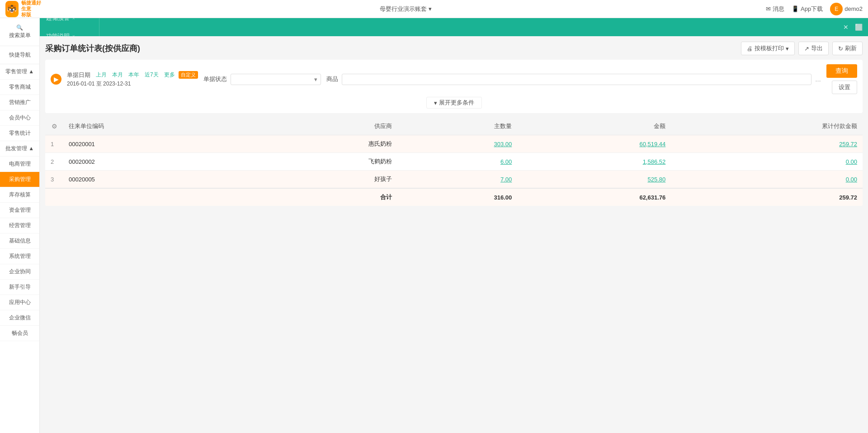 This screenshot has height=433, width=868. I want to click on filter-main-row: ▶ 单据日期 上月 本月 本年 近7天 更多 自定义, so click(454, 79).